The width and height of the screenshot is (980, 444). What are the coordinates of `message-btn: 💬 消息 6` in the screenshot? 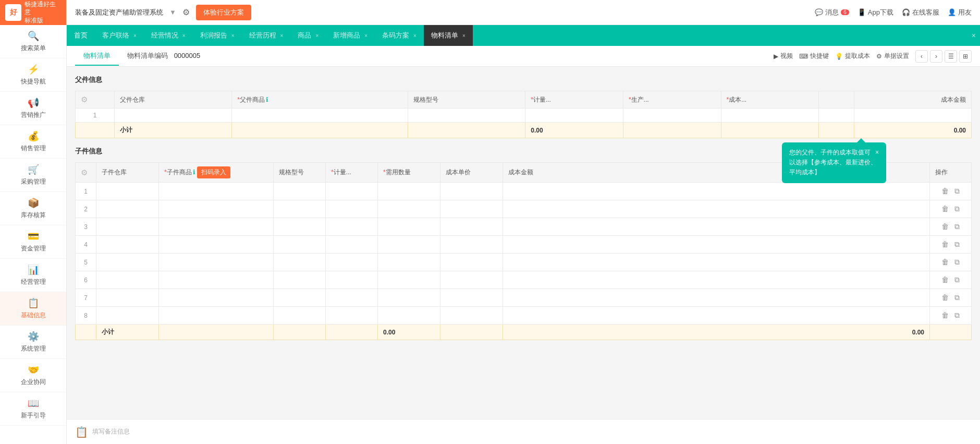 It's located at (832, 13).